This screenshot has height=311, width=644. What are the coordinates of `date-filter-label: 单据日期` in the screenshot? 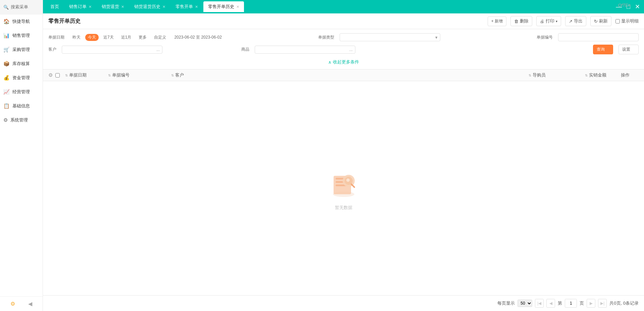 It's located at (56, 38).